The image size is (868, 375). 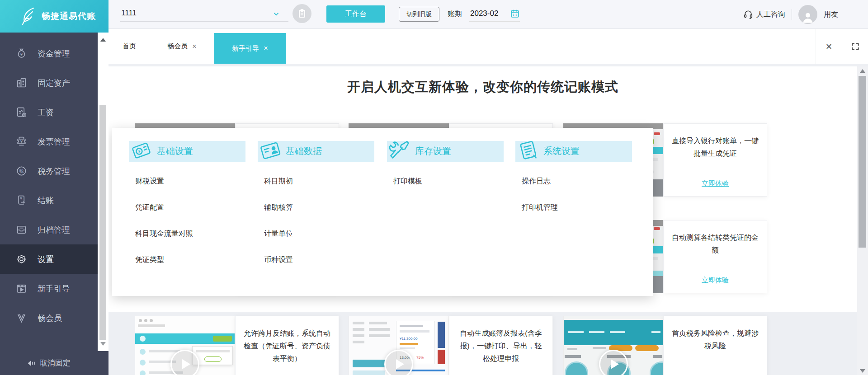 I want to click on feature-card-carryover: 自动测算各结转类凭证的金额 立即体验, so click(x=715, y=257).